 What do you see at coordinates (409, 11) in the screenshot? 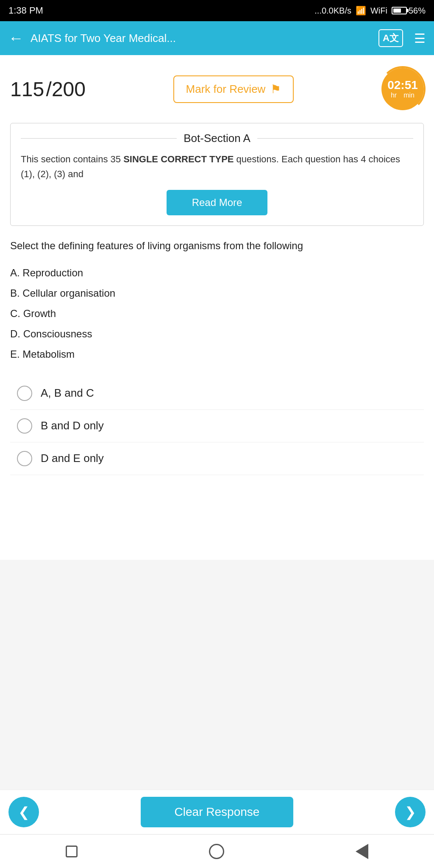
I see `battery-indicator: 56%` at bounding box center [409, 11].